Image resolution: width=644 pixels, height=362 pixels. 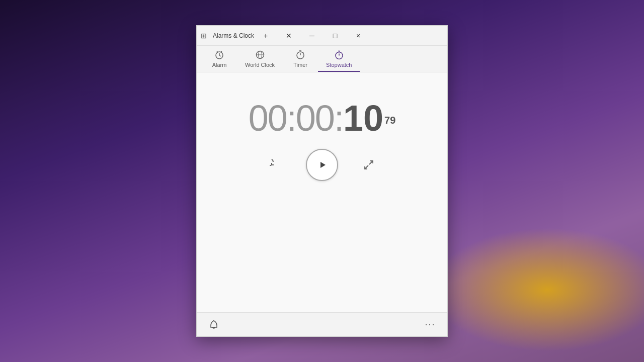 I want to click on close-button: ×, so click(x=358, y=36).